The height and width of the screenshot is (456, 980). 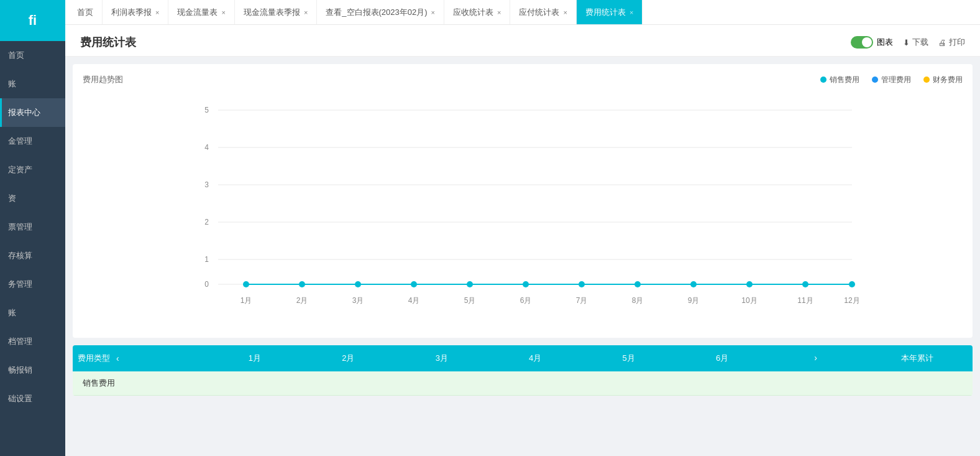 What do you see at coordinates (32, 141) in the screenshot?
I see `sidebar-item-finance: 金管理` at bounding box center [32, 141].